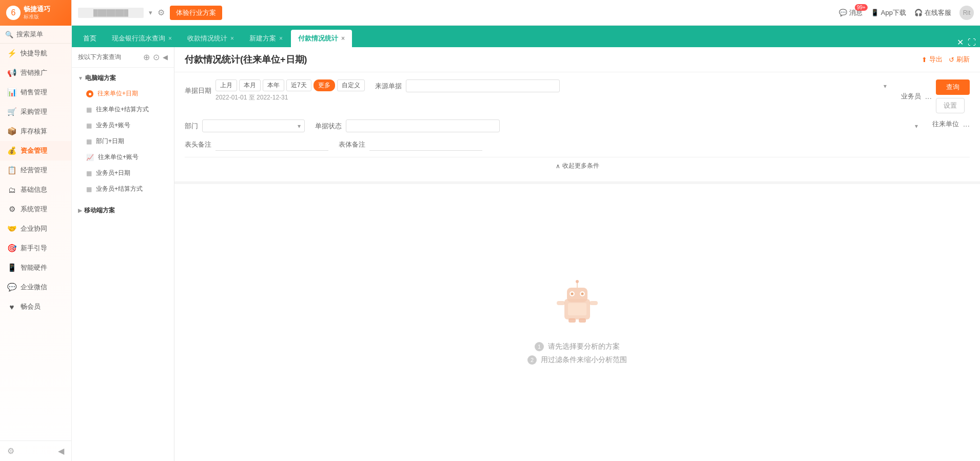 The image size is (980, 461). What do you see at coordinates (526, 13) in the screenshot?
I see `top-header: ████████ ▾ ⚙ 体验行业方案 💬 消息 99+ 📱 App下载 🎧 在…` at bounding box center [526, 13].